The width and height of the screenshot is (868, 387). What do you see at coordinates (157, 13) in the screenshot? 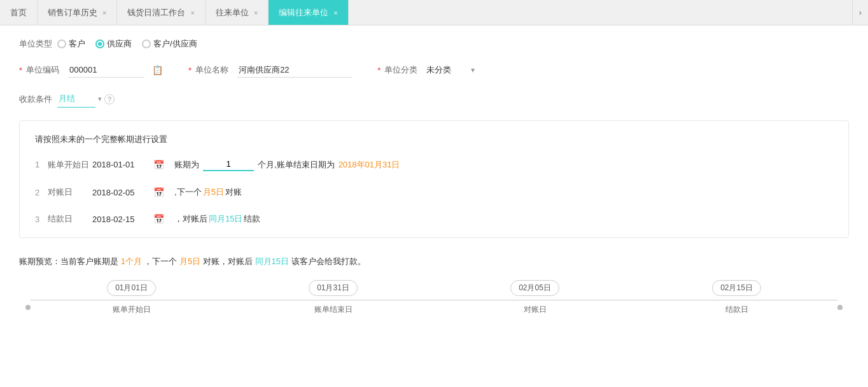
I see `tab-cash-label: 钱货日清工作台` at bounding box center [157, 13].